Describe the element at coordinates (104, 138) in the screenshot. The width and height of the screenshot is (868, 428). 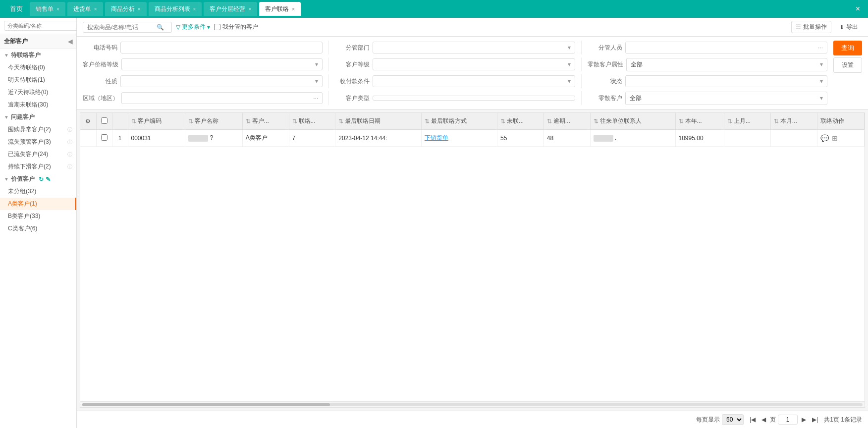
I see `row-checkbox` at that location.